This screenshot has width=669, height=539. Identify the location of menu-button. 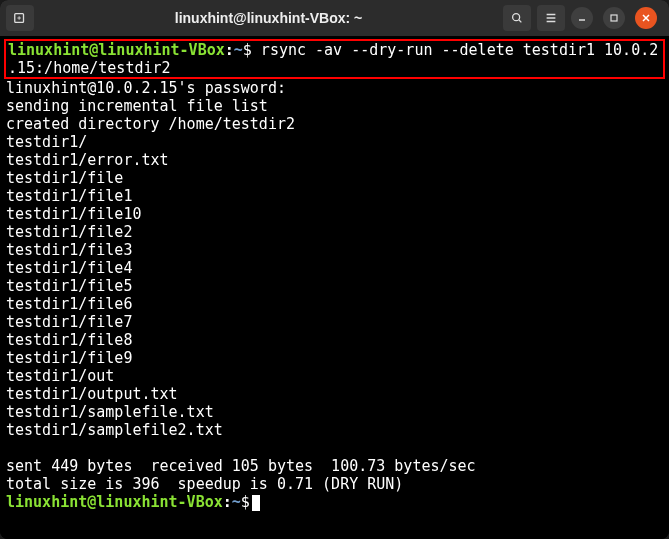
(551, 18).